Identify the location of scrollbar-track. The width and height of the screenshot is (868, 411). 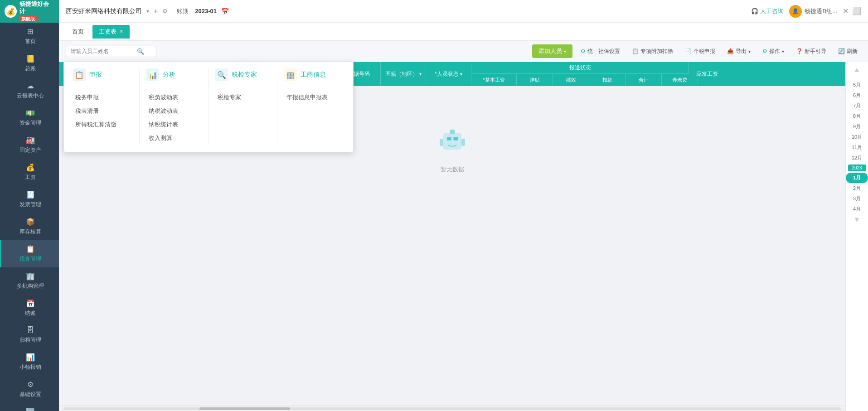
(452, 409).